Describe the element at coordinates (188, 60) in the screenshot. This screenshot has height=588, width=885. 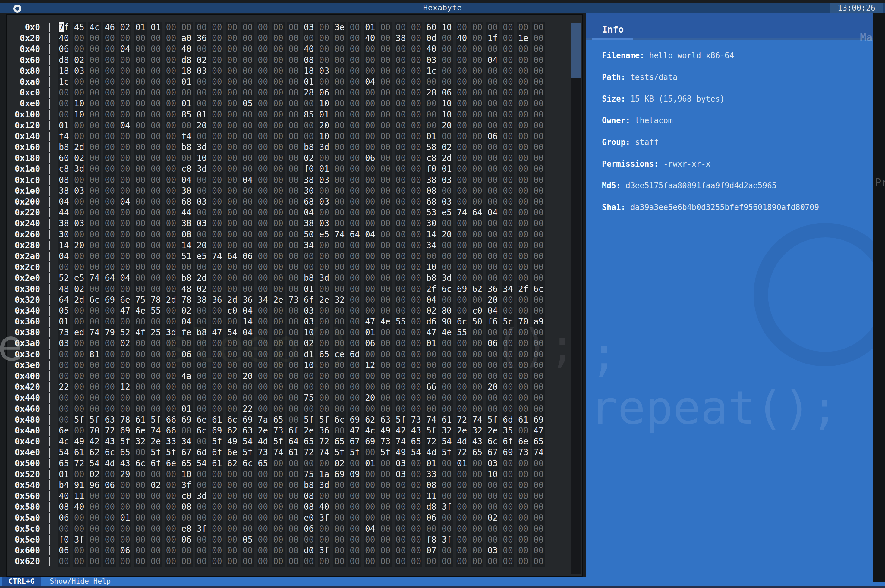
I see `hex-byte: d8` at that location.